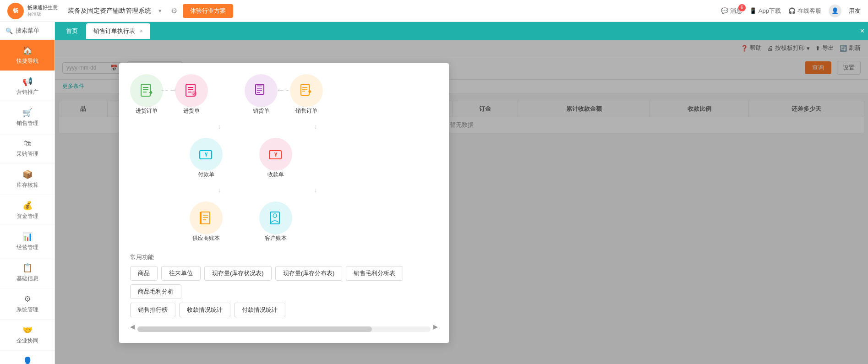  What do you see at coordinates (206, 218) in the screenshot?
I see `supplier-ledger-circle` at bounding box center [206, 218].